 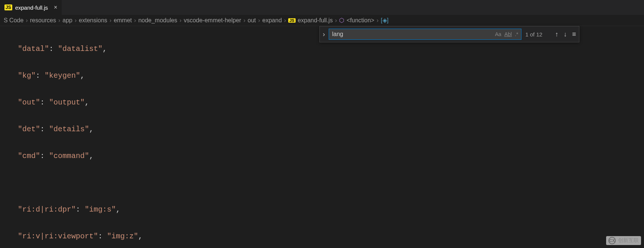 I want to click on find-count: 1 of 12, so click(x=538, y=34).